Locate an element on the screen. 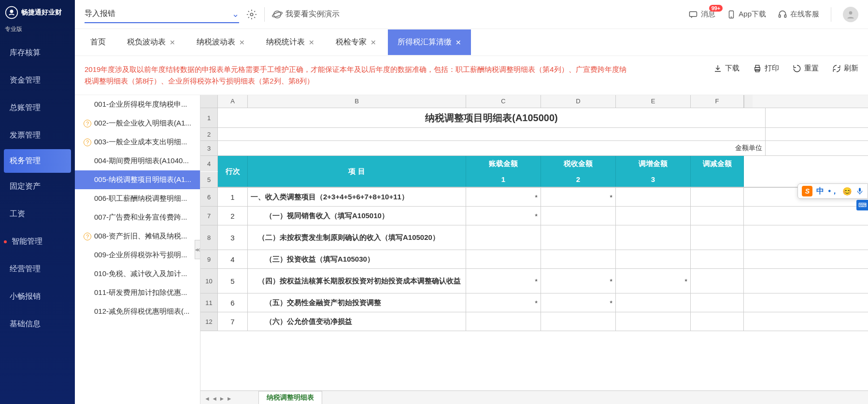  tab-tax-stats: 纳税统计表✕ is located at coordinates (290, 42).